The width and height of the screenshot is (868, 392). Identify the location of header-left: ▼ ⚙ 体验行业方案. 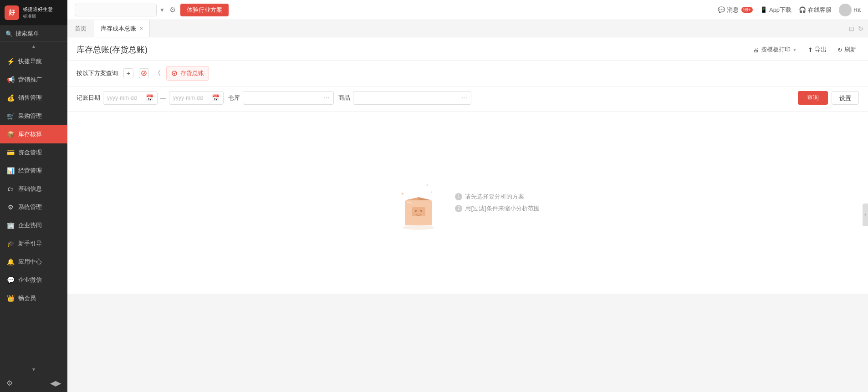
(152, 10).